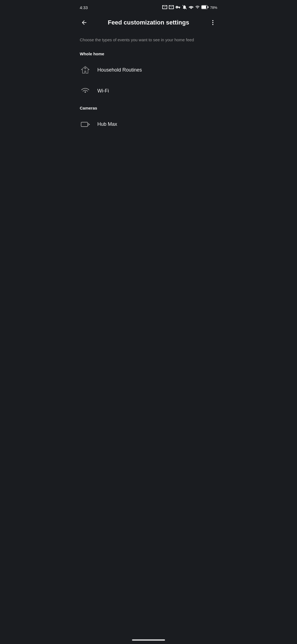  I want to click on subtitle-text: Choose the types of events you want to s…, so click(148, 40).